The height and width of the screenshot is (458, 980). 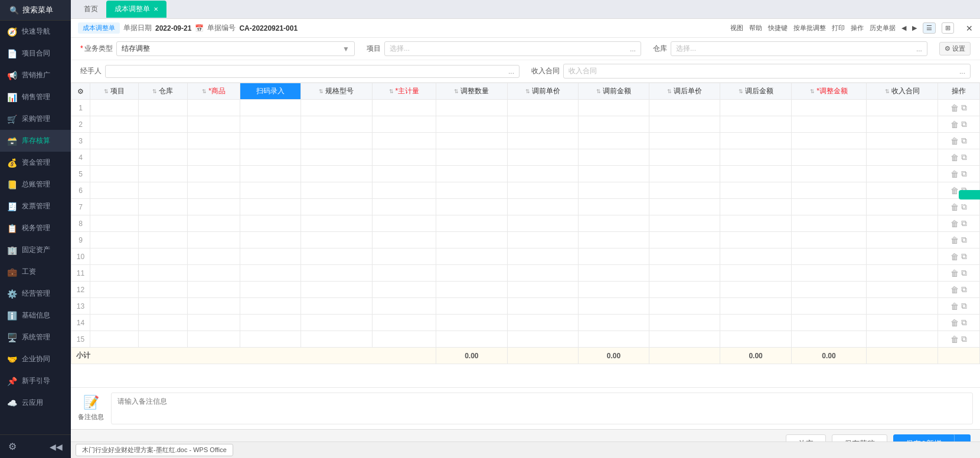 I want to click on sidebar-item-sales-promo: 📢 营销推广, so click(x=35, y=76).